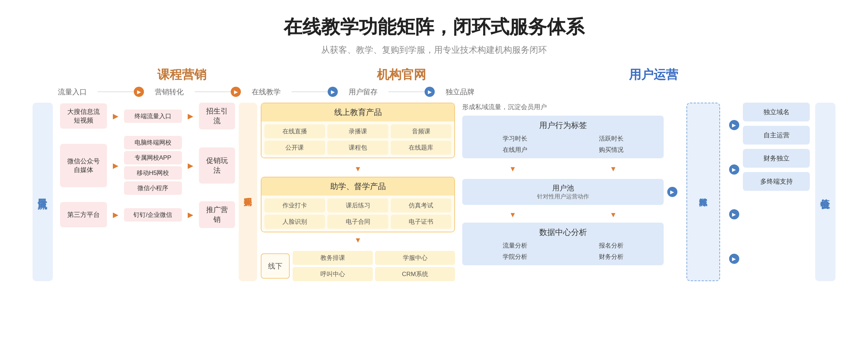 The width and height of the screenshot is (868, 352). What do you see at coordinates (563, 192) in the screenshot?
I see `user-section: 形成私域流量，沉淀会员用户 用户行为标签 学习时长 活跃时长 在线用户 购买情况…` at bounding box center [563, 192].